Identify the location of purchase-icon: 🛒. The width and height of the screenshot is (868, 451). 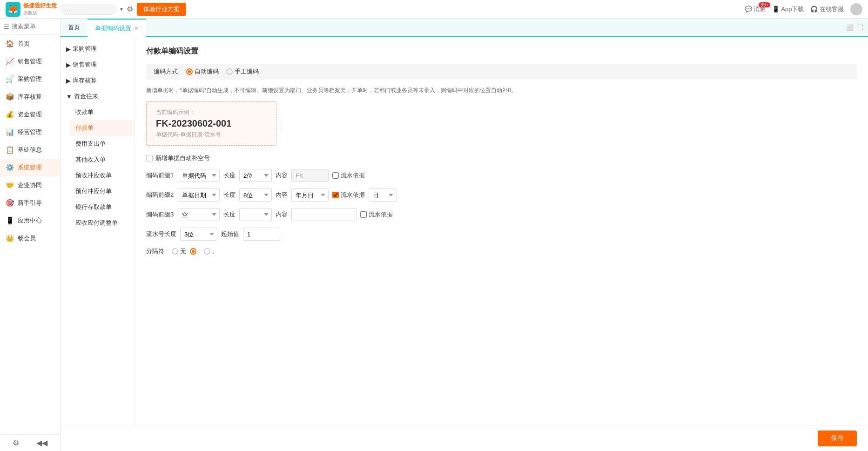
(10, 79).